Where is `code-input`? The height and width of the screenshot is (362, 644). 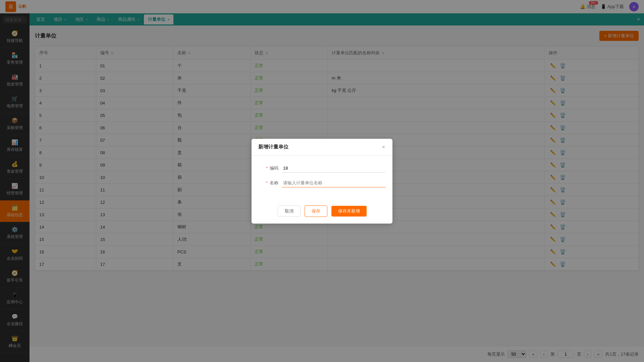 code-input is located at coordinates (334, 168).